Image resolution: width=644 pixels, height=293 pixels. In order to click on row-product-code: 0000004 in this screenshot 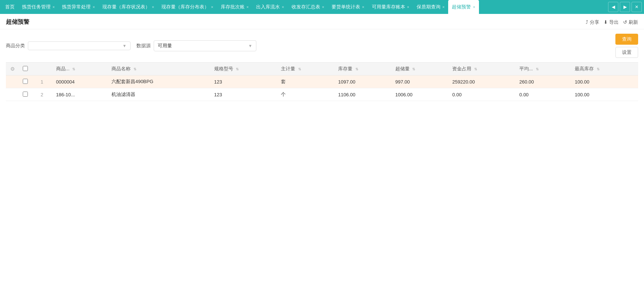, I will do `click(80, 82)`.